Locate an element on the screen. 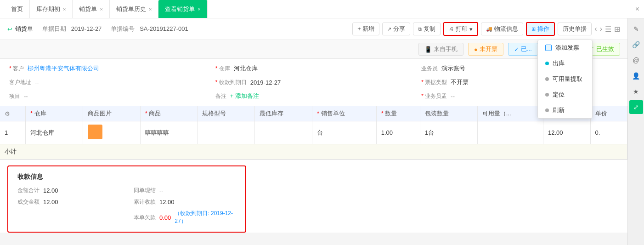 Image resolution: width=644 pixels, height=245 pixels. cell-avail-qty is located at coordinates (510, 133).